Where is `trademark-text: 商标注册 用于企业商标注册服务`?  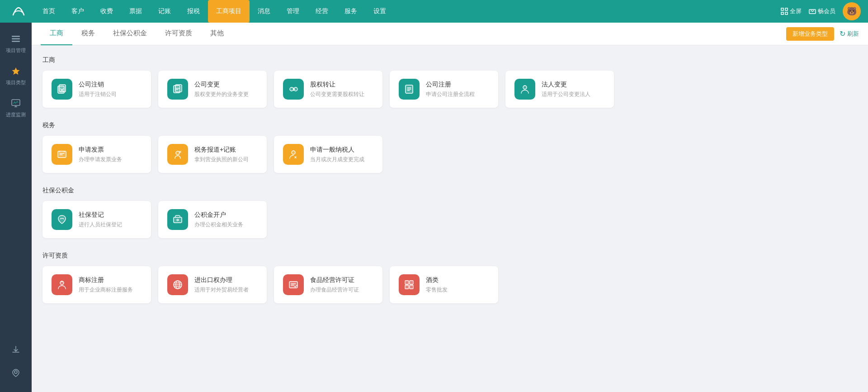 trademark-text: 商标注册 用于企业商标注册服务 is located at coordinates (106, 285).